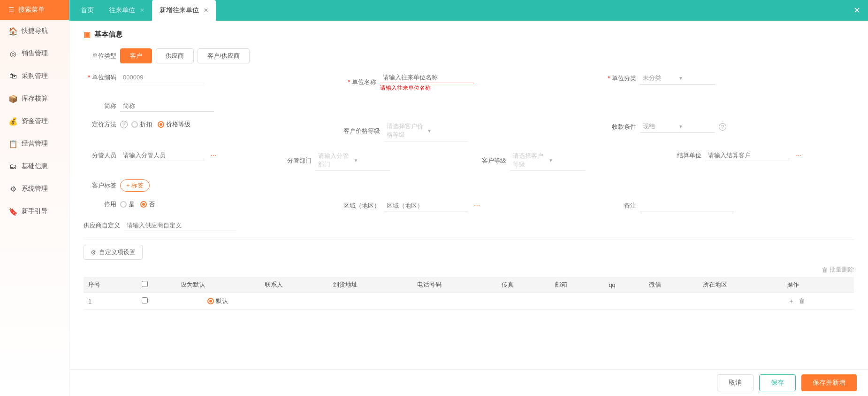 Image resolution: width=868 pixels, height=396 pixels. I want to click on department-select: 请输入分管部门 ▼, so click(353, 161).